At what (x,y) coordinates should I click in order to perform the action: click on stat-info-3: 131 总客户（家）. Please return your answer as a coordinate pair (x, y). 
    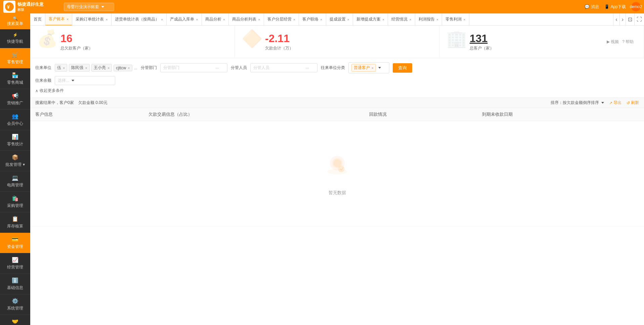
    Looking at the image, I should click on (482, 42).